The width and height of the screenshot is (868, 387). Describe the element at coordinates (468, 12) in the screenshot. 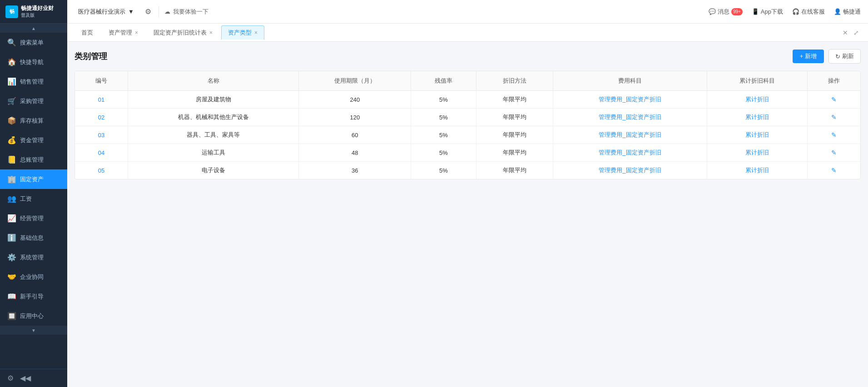

I see `topbar: 医疗器械行业演示 ▼ ⚙ ☁ 我要体验一下 💬 消息 99+ 📱 App下载 🎧…` at that location.